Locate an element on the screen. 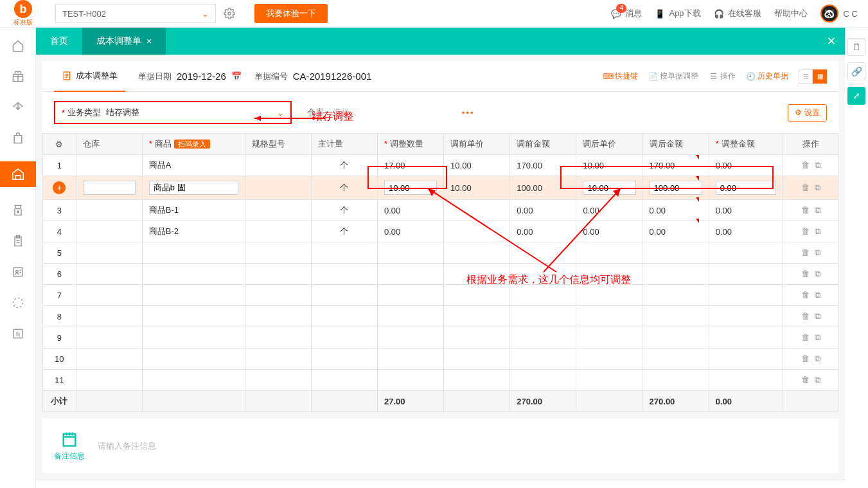 Image resolution: width=868 pixels, height=488 pixels. history-icon: 🕘 is located at coordinates (750, 77).